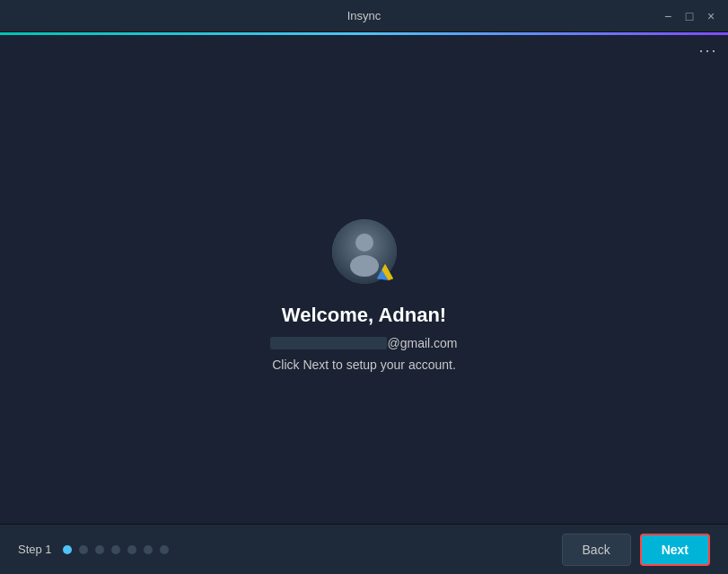 The width and height of the screenshot is (728, 574). I want to click on step-label: Step 1, so click(35, 550).